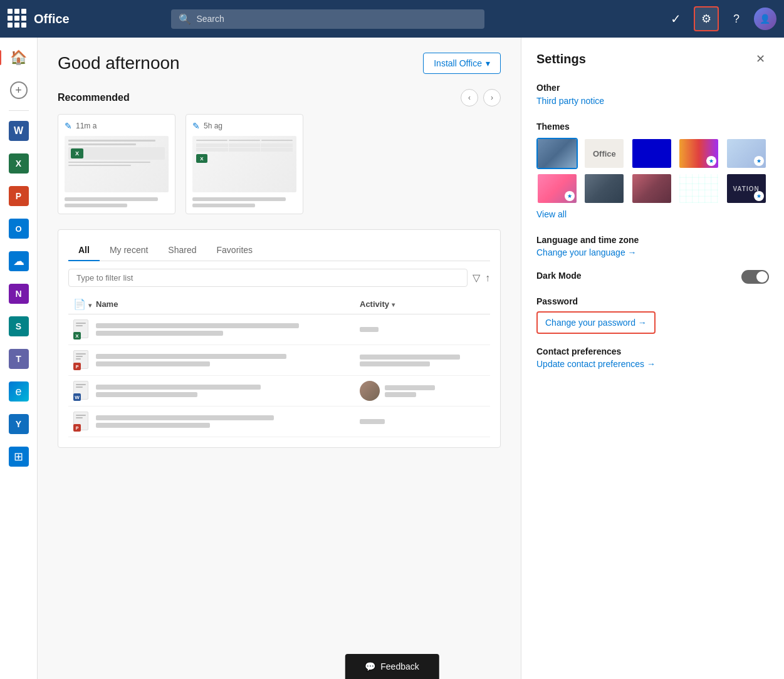 Image resolution: width=784 pixels, height=679 pixels. Describe the element at coordinates (652, 153) in the screenshot. I see `theme-dark-preview` at that location.